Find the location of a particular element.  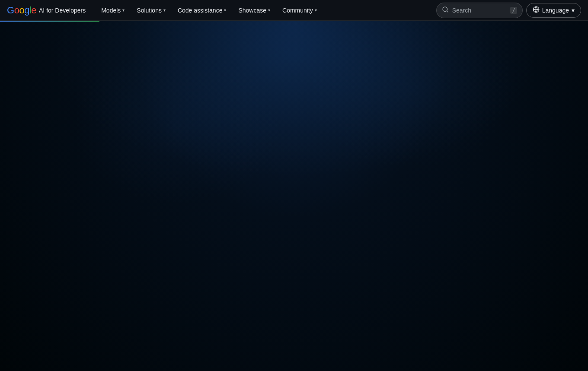

language-chevron-icon: ▾ is located at coordinates (573, 10).